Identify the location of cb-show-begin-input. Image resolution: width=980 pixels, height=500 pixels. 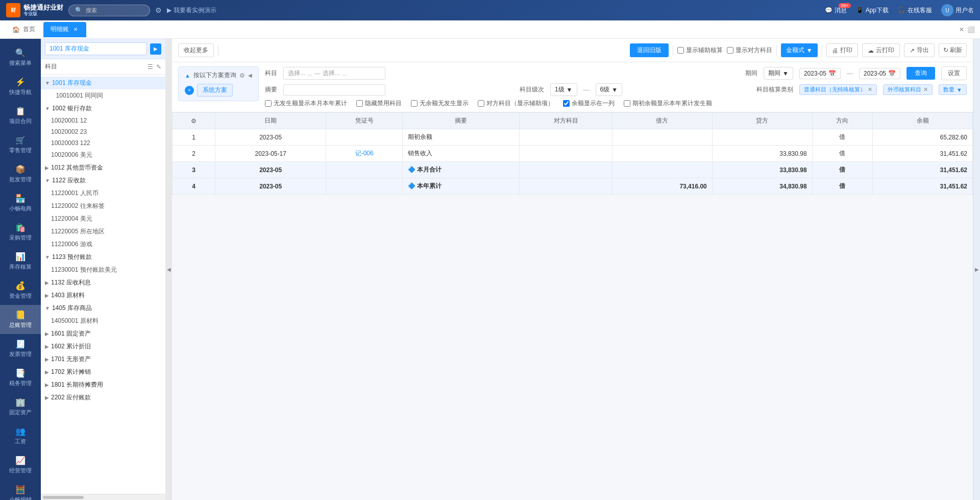
(627, 103).